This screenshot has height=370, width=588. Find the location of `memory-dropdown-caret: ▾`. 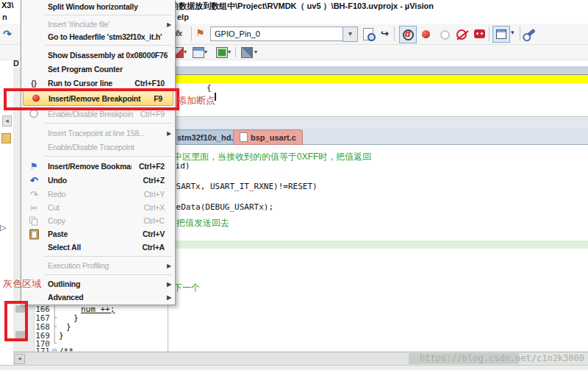

memory-dropdown-caret: ▾ is located at coordinates (229, 51).